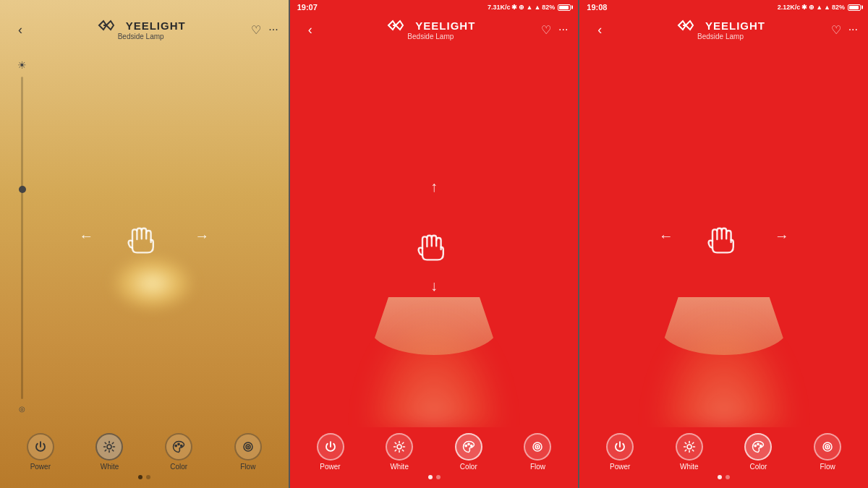  What do you see at coordinates (434, 7) in the screenshot?
I see `status-bar-2: 19:07 7.31K/c ✱ ⊕ ▲ ▲ 82%` at bounding box center [434, 7].